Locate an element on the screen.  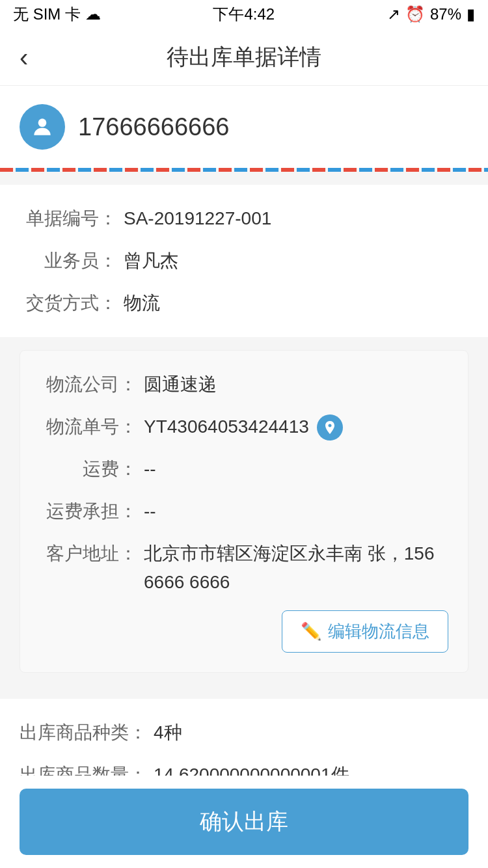
nav-bar: ‹ 待出库单据详情 is located at coordinates (244, 57).